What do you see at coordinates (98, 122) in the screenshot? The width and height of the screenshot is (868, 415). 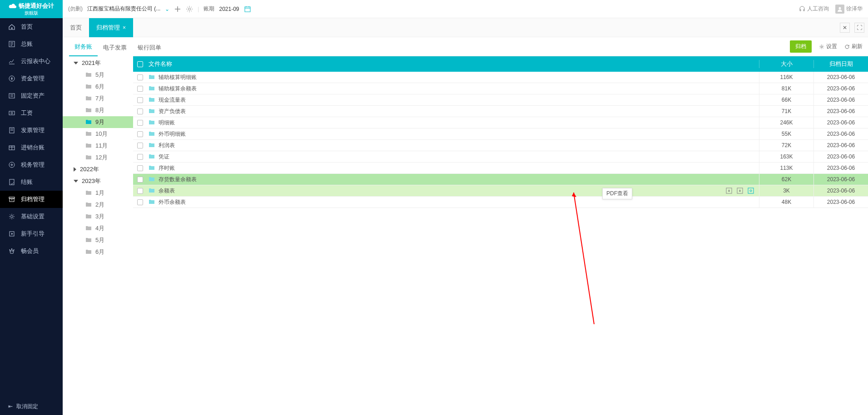 I see `tree-month: 9月` at bounding box center [98, 122].